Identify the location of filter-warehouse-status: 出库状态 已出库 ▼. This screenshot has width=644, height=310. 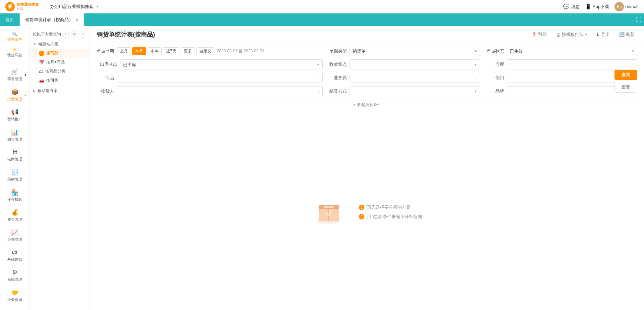
(210, 64).